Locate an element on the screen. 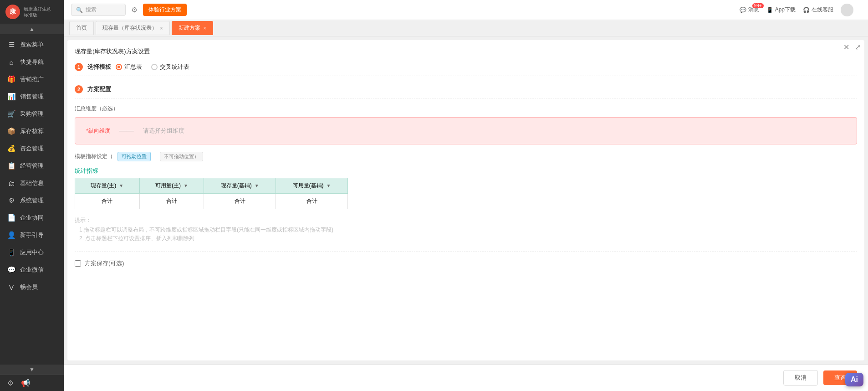 The image size is (868, 391). sidebar-item-management: 📋经营管理 is located at coordinates (32, 166).